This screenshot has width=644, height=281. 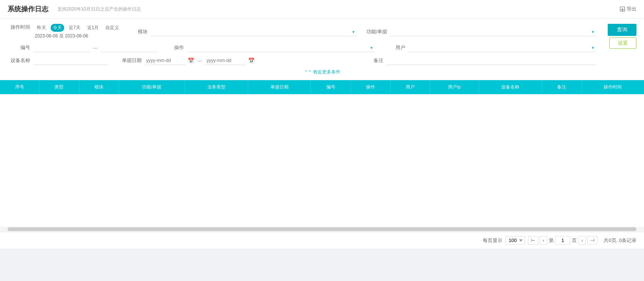 What do you see at coordinates (322, 87) in the screenshot?
I see `table-header-row: 序号 类型 模块 功能/单据 业务类型 单据日期 编号 操作 用户 用户ip 设…` at bounding box center [322, 87].